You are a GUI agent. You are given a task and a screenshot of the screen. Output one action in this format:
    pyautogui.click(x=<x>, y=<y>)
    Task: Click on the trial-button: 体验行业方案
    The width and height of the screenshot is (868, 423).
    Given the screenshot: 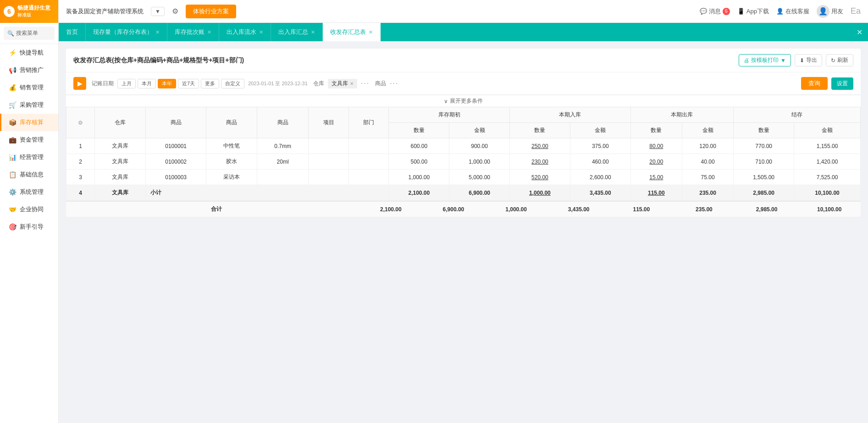 What is the action you would take?
    pyautogui.click(x=211, y=11)
    